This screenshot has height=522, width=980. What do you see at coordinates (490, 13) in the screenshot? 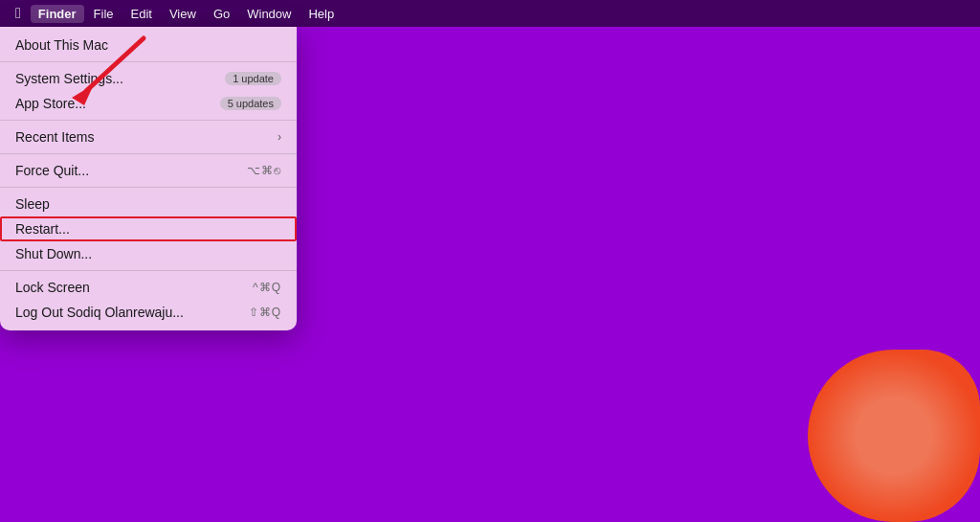
I see `menubar:  Finder File Edit View Go Window Help` at bounding box center [490, 13].